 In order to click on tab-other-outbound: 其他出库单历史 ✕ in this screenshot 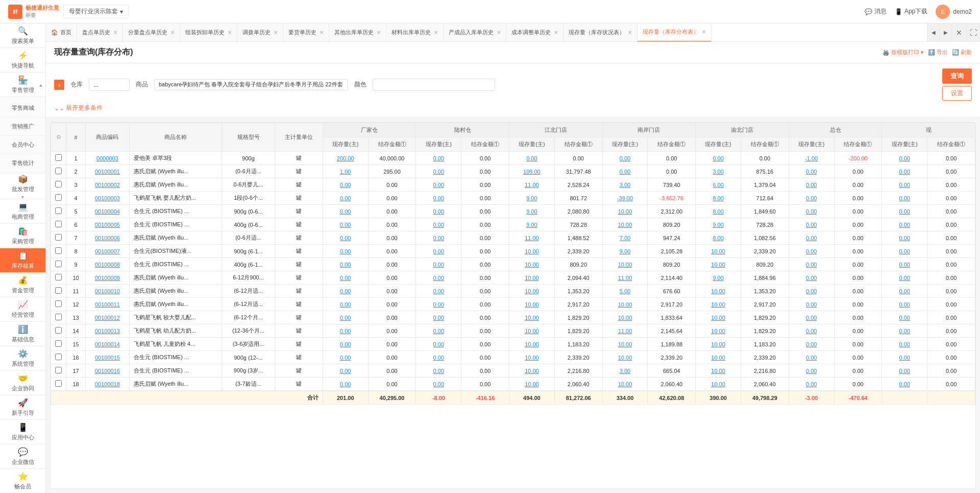, I will do `click(358, 33)`.